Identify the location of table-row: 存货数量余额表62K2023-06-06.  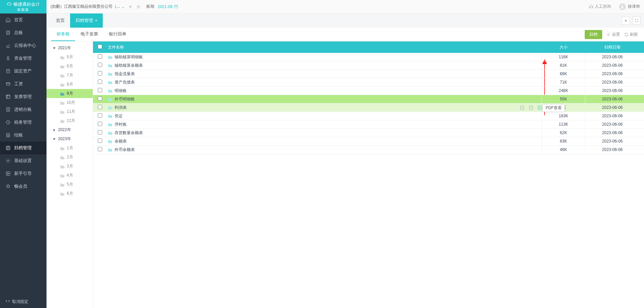
(369, 133).